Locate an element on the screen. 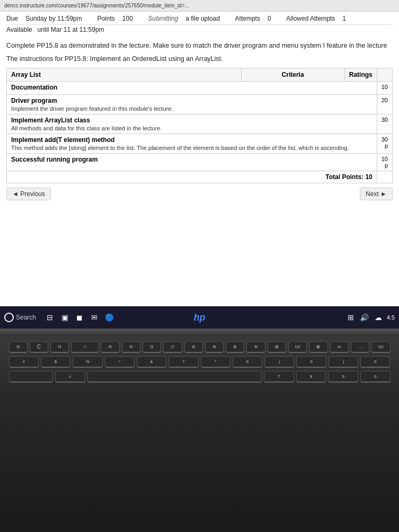 Image resolution: width=399 pixels, height=532 pixels. allowed-value: 1 is located at coordinates (344, 19).